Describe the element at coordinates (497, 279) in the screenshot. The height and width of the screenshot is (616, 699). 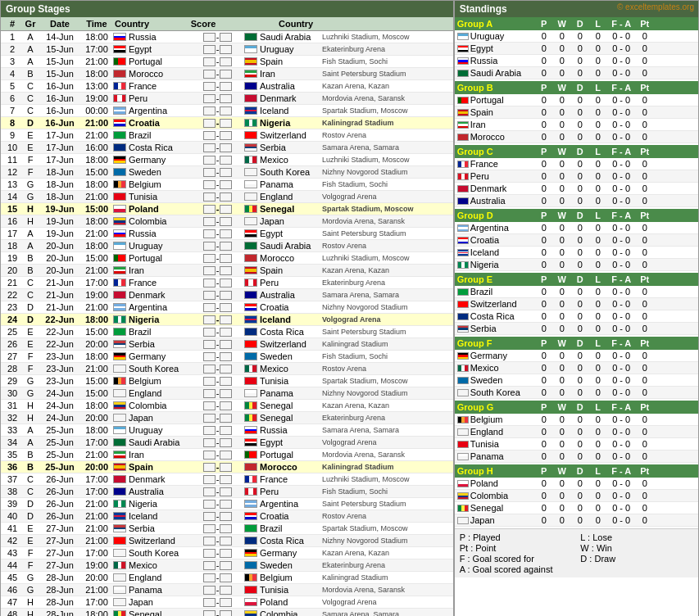
I see `group-name: Group E` at that location.